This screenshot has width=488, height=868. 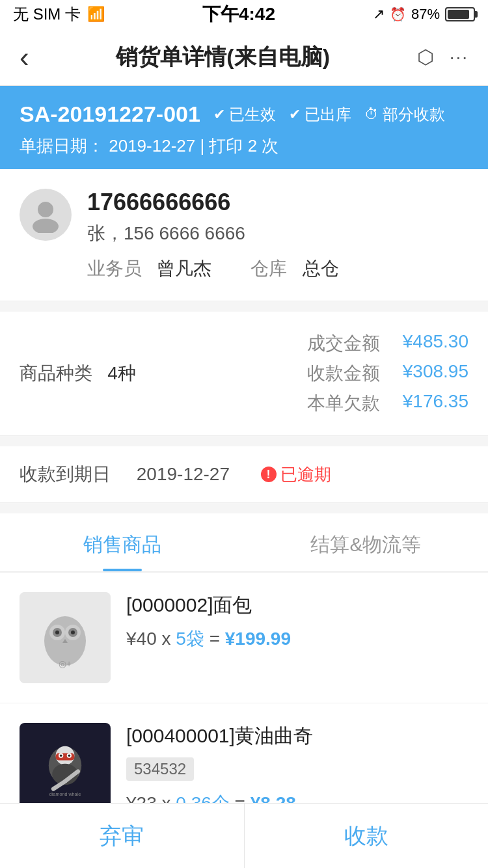 I want to click on product-name-1: [0000002]面包, so click(x=297, y=605).